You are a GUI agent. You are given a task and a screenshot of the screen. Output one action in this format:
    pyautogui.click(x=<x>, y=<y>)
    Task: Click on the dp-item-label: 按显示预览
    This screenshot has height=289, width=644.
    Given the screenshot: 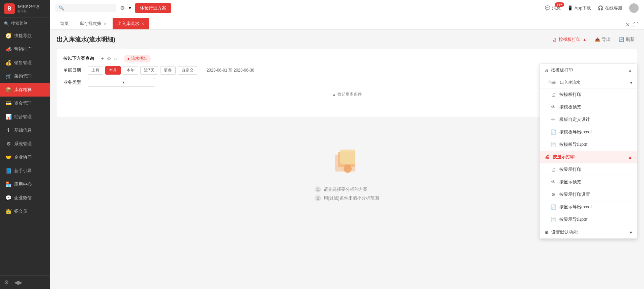 What is the action you would take?
    pyautogui.click(x=570, y=182)
    